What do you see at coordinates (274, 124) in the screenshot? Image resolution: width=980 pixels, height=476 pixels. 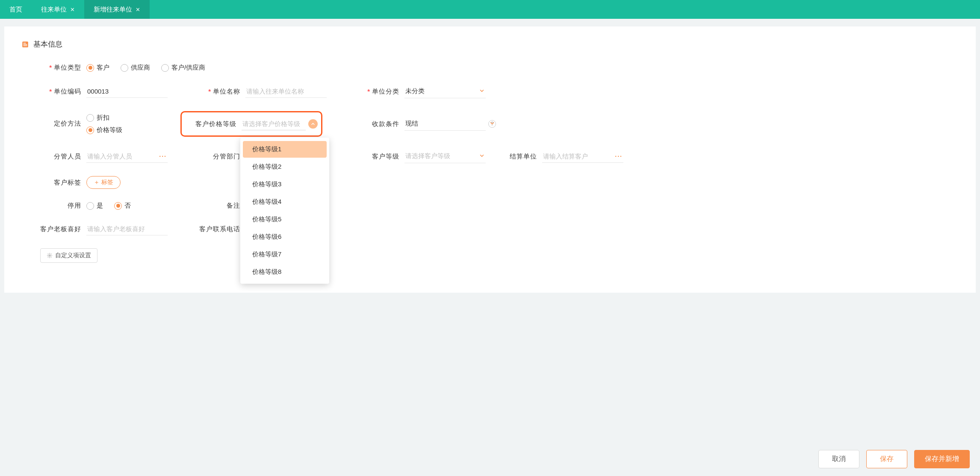 I see `price-level-input` at bounding box center [274, 124].